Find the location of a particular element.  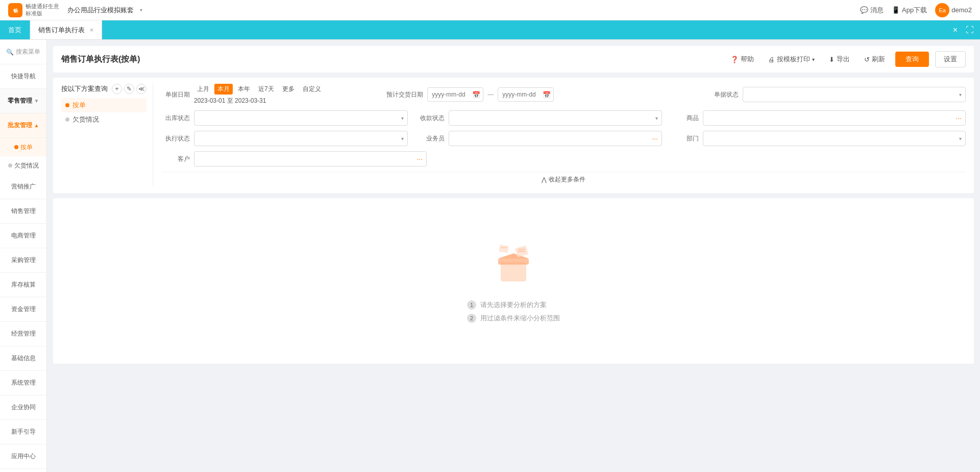

tip-num-2: 2 is located at coordinates (472, 318).